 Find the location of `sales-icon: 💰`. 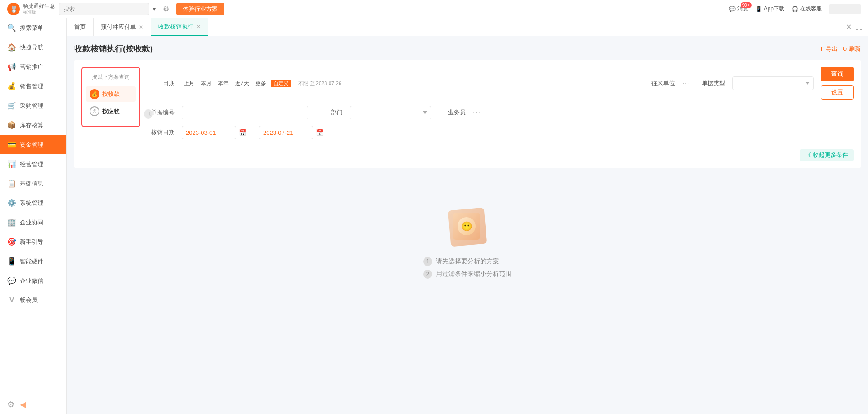

sales-icon: 💰 is located at coordinates (12, 86).